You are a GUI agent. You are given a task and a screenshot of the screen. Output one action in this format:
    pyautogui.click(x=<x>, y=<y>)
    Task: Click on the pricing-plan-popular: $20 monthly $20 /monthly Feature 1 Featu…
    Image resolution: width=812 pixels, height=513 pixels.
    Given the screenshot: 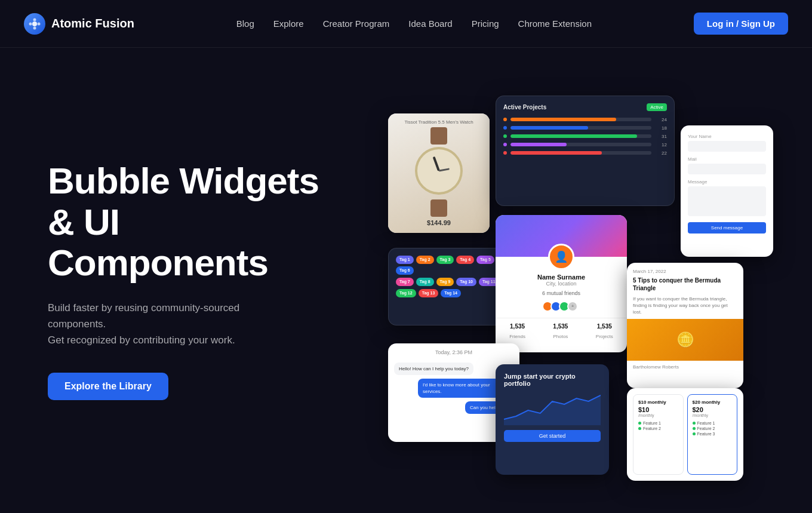 What is the action you would take?
    pyautogui.click(x=713, y=435)
    